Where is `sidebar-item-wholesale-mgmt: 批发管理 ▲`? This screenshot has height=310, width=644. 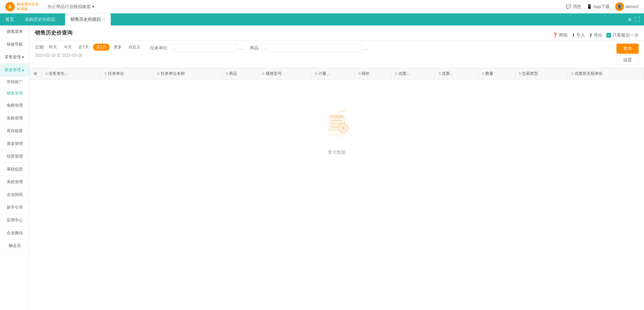
sidebar-item-wholesale-mgmt: 批发管理 ▲ is located at coordinates (15, 70).